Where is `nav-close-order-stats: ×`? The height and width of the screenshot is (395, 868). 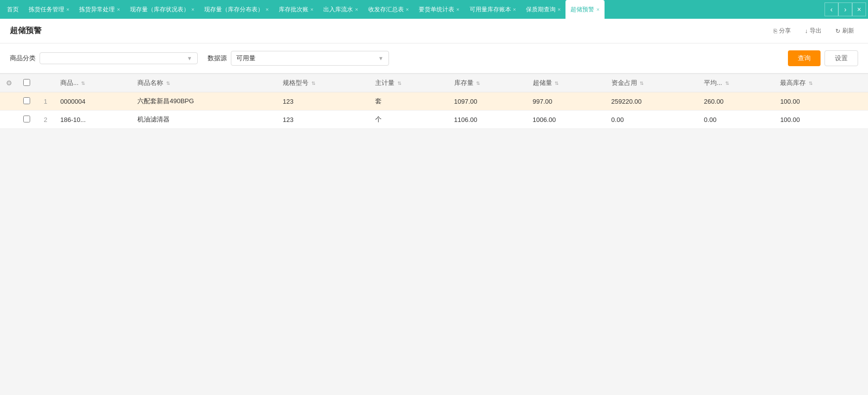
nav-close-order-stats: × is located at coordinates (458, 9).